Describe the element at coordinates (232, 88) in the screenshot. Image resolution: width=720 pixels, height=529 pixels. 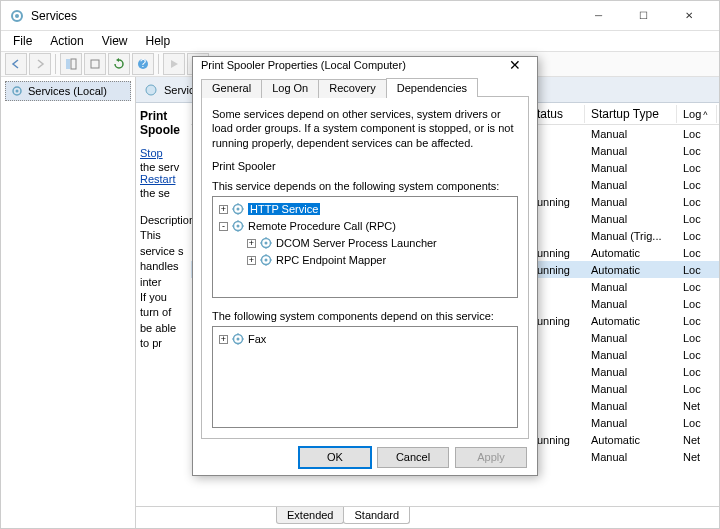
I see `tab-general: General` at that location.